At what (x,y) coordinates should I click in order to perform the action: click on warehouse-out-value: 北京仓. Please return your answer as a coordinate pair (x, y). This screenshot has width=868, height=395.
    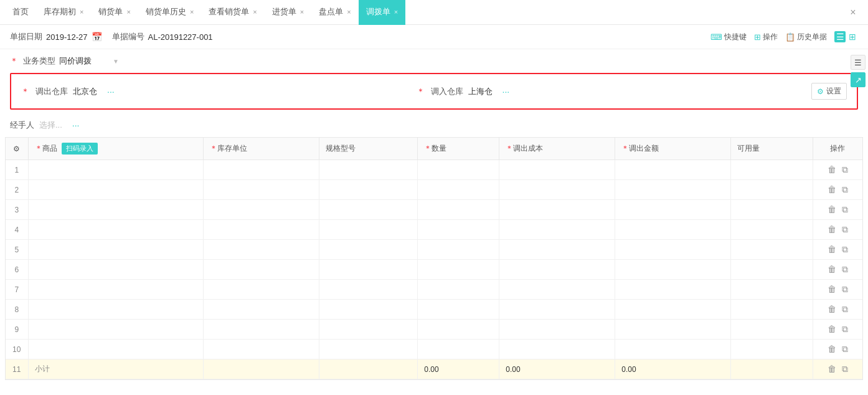
    Looking at the image, I should click on (85, 92).